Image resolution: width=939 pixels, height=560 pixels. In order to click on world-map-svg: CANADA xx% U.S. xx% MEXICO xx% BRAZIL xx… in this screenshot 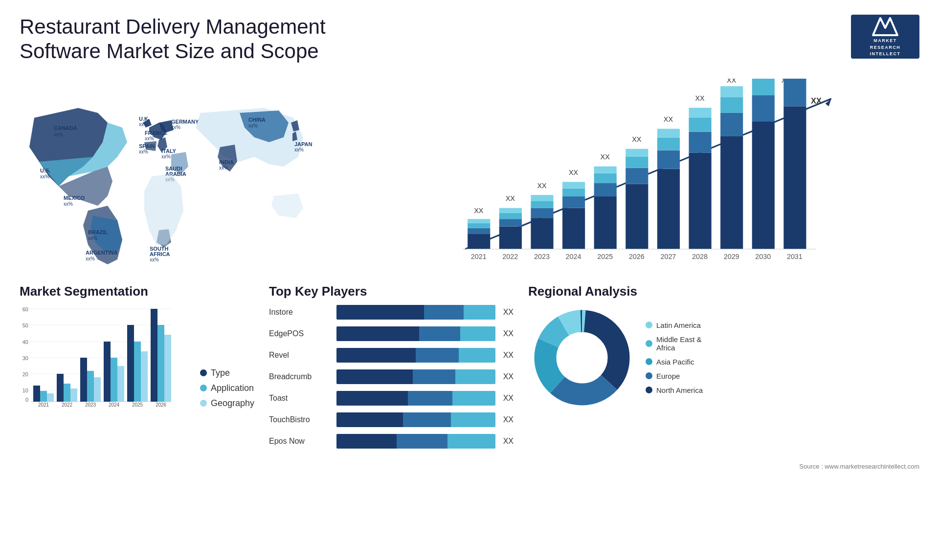, I will do `click(186, 174)`.